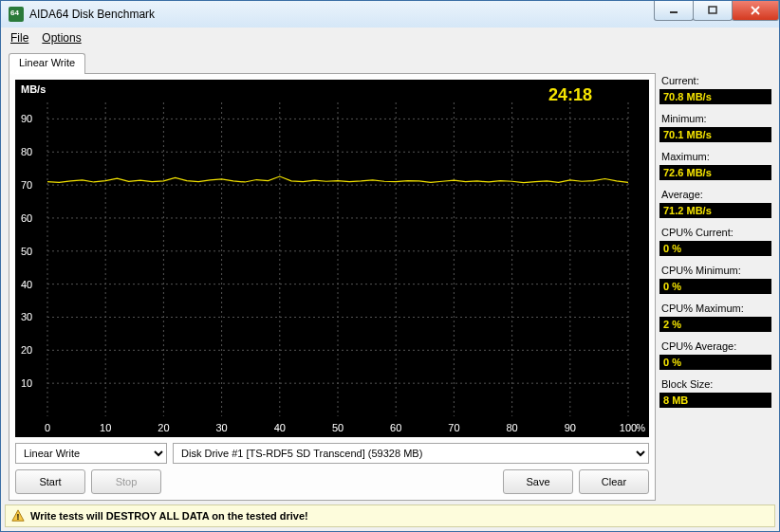 The height and width of the screenshot is (532, 780). I want to click on drive-row: Linear Write Disk Drive #1 [TS-RDF5 SD T…, so click(332, 453).